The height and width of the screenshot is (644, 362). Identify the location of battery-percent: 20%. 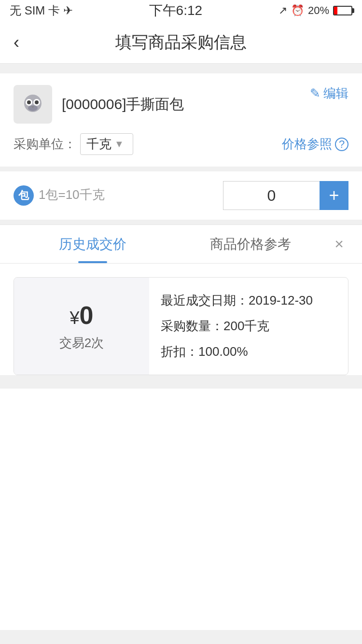
(319, 11).